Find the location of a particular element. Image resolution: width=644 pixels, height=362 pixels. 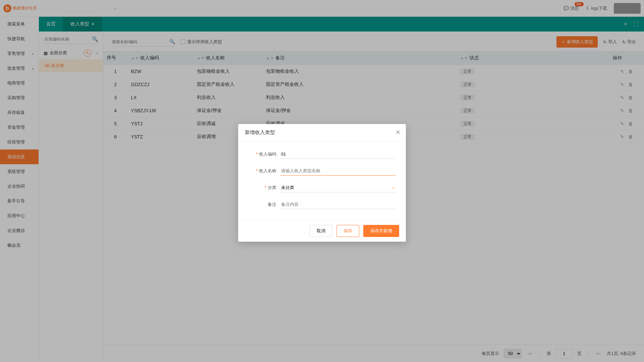

remark-label-text: 备注 is located at coordinates (272, 204).